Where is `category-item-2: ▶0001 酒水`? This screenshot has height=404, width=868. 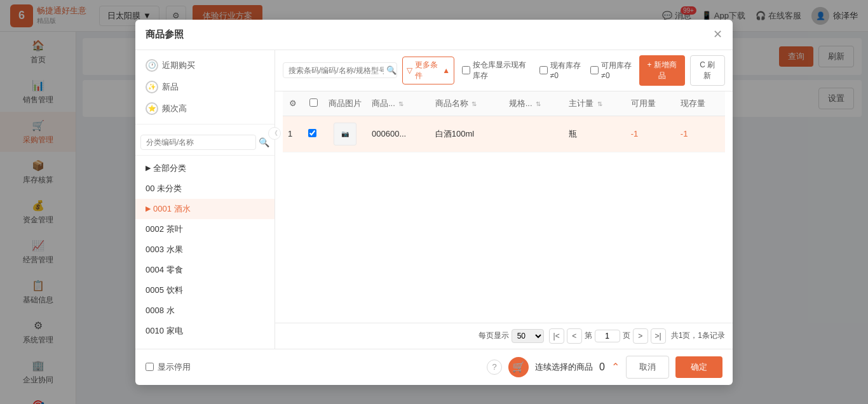
category-item-2: ▶0001 酒水 is located at coordinates (205, 209).